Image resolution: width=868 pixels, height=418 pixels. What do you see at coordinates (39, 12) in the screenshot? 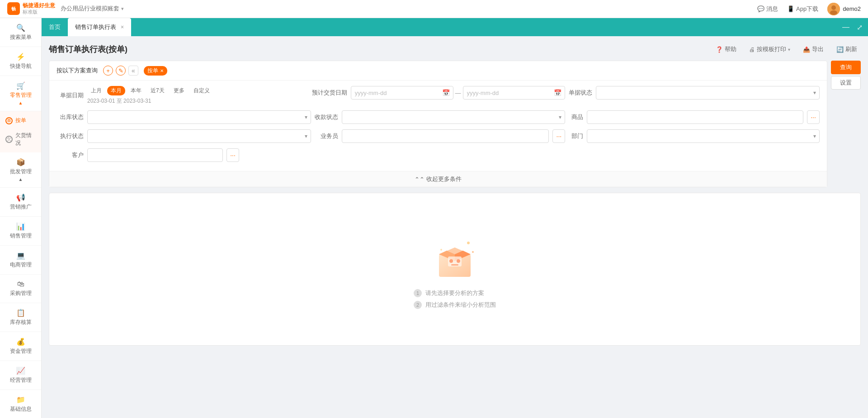
I see `logo-sub: 标准版` at bounding box center [39, 12].